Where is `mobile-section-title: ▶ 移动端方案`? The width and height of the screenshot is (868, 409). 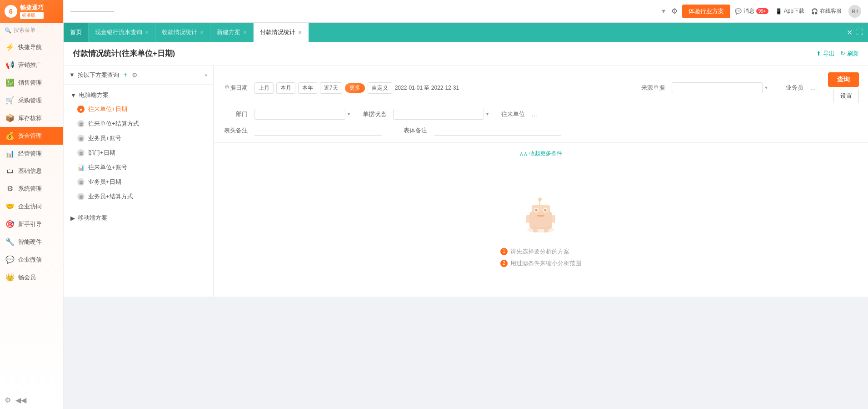 mobile-section-title: ▶ 移动端方案 is located at coordinates (138, 218).